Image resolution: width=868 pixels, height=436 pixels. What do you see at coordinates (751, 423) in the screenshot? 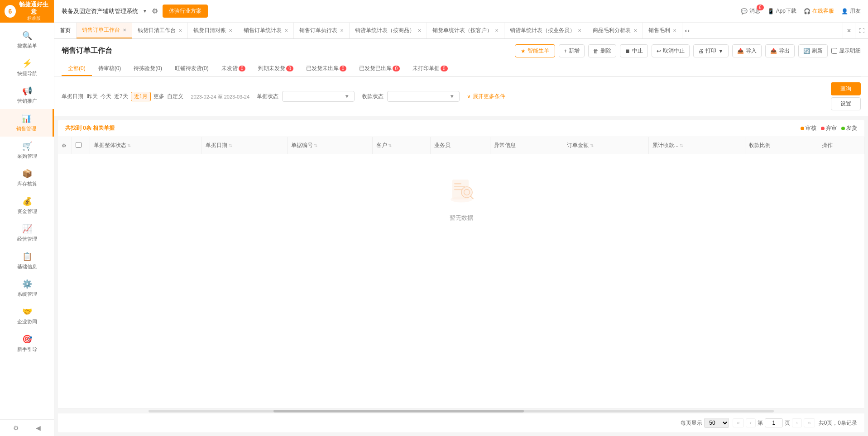
I see `prev-page-button: ‹` at bounding box center [751, 423].